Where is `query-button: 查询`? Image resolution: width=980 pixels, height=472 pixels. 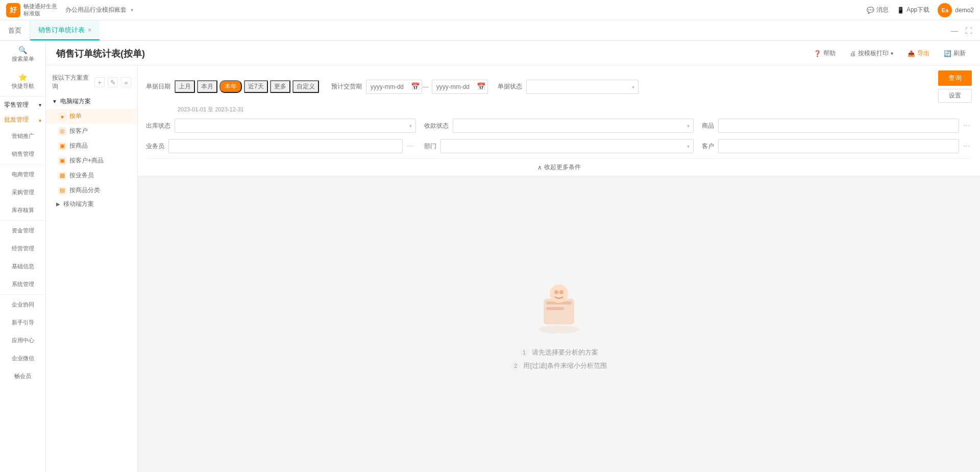
query-button: 查询 is located at coordinates (955, 78).